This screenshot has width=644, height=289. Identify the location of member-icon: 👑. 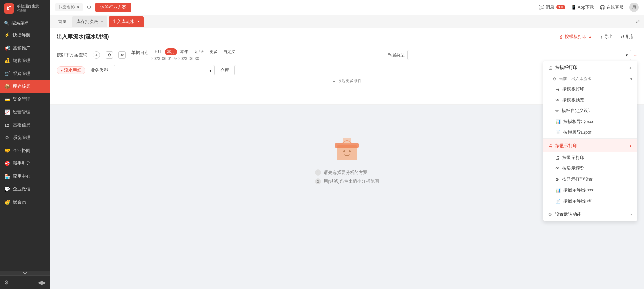
(7, 202).